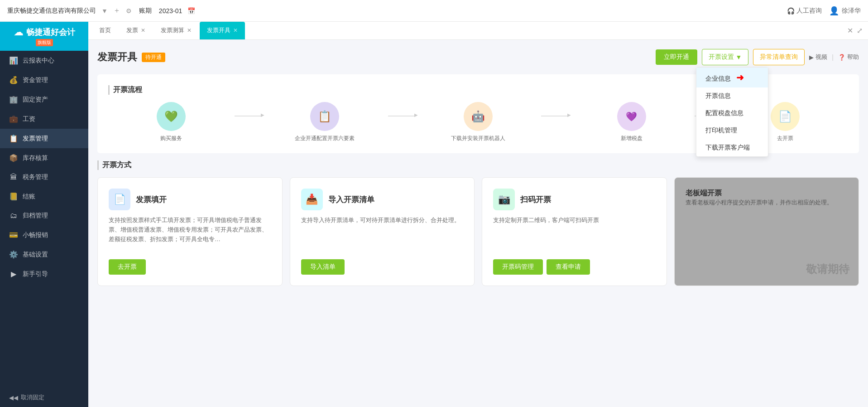  Describe the element at coordinates (44, 397) in the screenshot. I see `sidebar-bottom-pin: ◀◀ 取消固定` at that location.